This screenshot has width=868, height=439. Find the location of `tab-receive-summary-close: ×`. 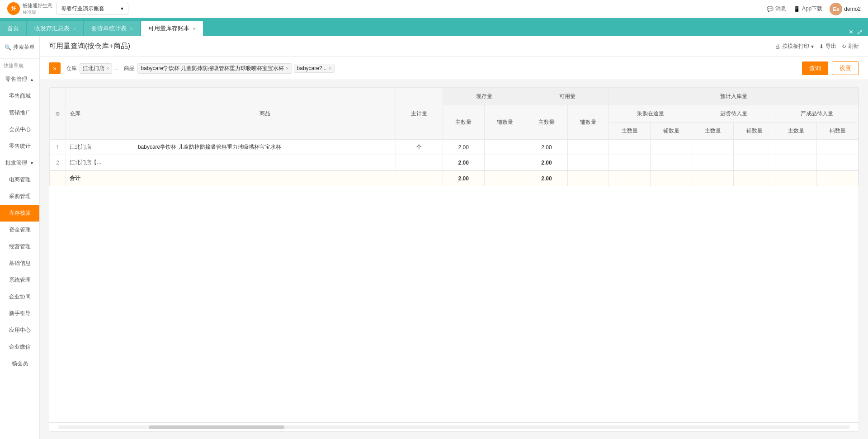

tab-receive-summary-close: × is located at coordinates (75, 29).